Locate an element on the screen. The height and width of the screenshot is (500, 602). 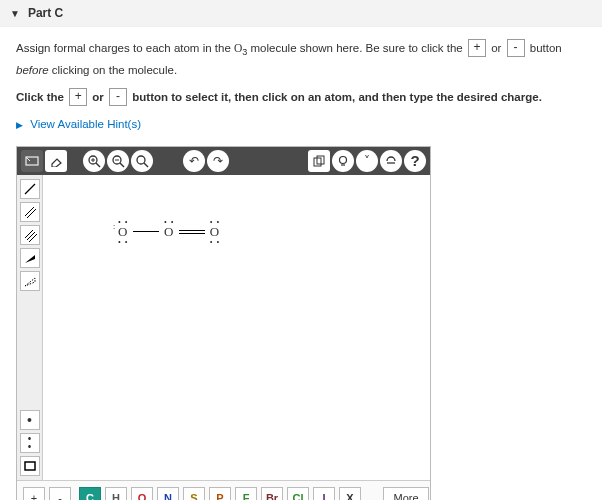
element-h-button: H is located at coordinates (116, 494).